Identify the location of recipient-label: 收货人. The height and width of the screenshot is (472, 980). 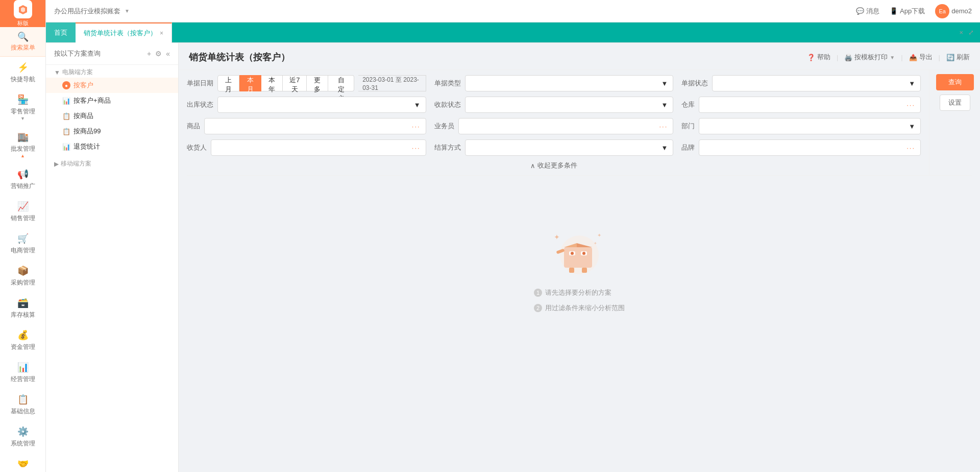
(197, 148).